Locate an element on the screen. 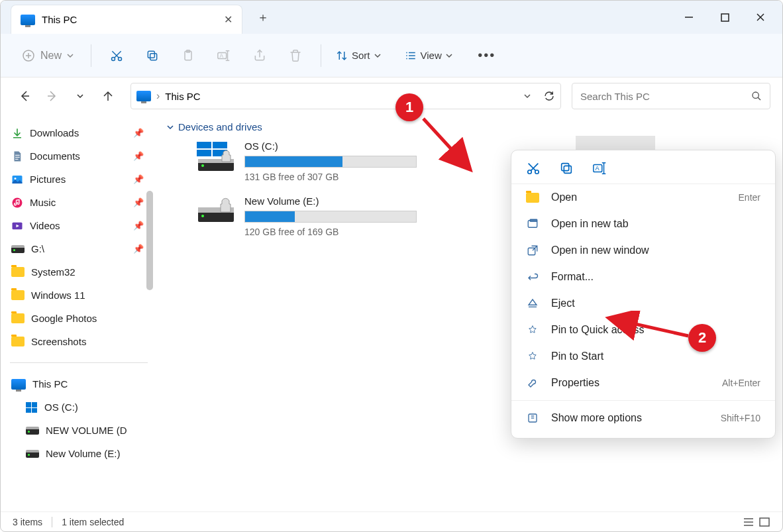 This screenshot has width=783, height=532. sidebar-item-music: Music📌 is located at coordinates (81, 203).